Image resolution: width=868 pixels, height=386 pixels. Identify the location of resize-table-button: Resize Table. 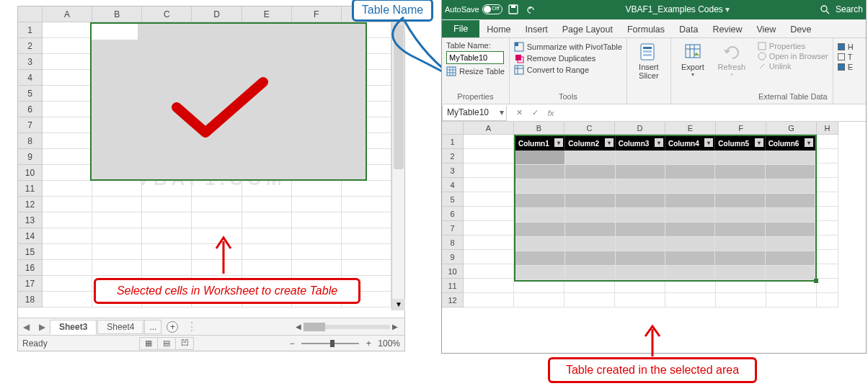
(476, 71).